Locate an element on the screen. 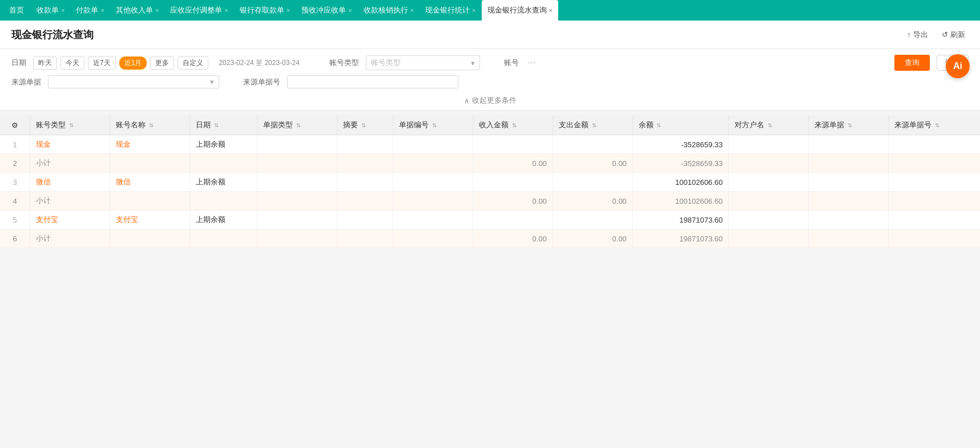 The width and height of the screenshot is (980, 448). source-doc-select: ▾ is located at coordinates (134, 82).